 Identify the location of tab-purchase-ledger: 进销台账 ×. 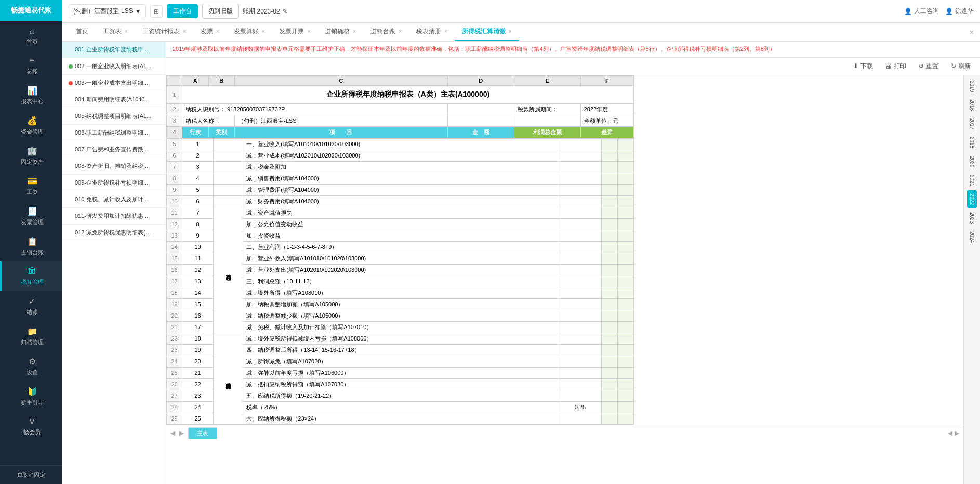
(386, 32).